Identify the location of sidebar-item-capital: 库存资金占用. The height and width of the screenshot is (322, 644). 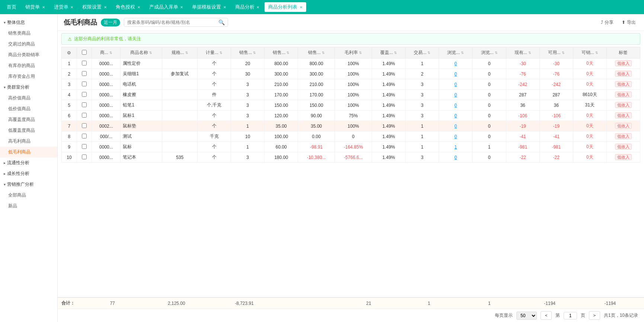
(29, 77).